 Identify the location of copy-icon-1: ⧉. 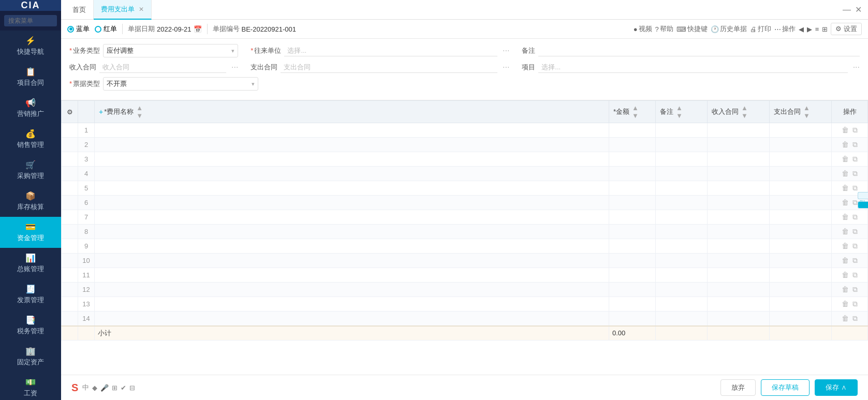
(855, 130).